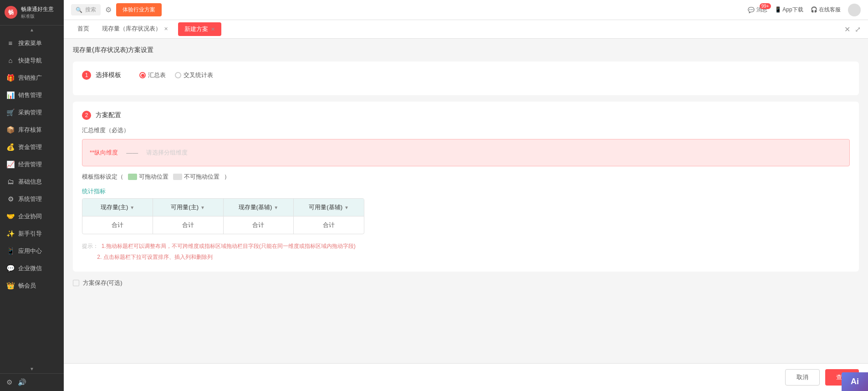 This screenshot has height=391, width=868. What do you see at coordinates (329, 207) in the screenshot?
I see `col-available-aux: 可用量(基辅) ▼` at bounding box center [329, 207].